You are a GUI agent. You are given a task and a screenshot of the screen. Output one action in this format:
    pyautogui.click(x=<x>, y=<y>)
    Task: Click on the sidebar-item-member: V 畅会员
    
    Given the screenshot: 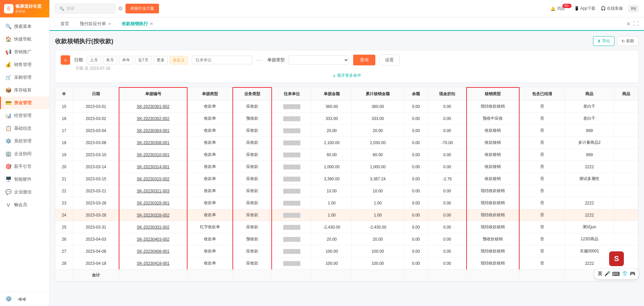 What is the action you would take?
    pyautogui.click(x=25, y=205)
    